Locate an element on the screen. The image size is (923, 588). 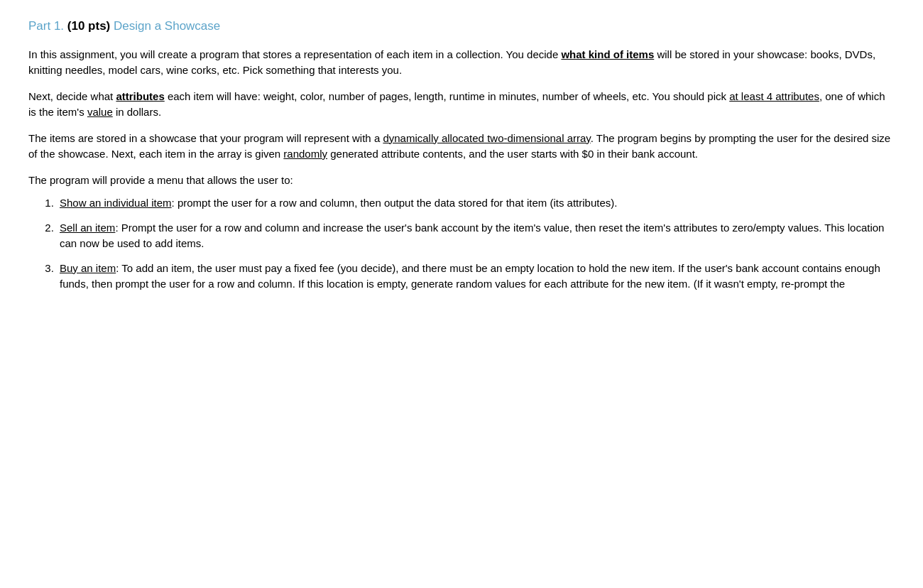
item2-rest: : Prompt the user for a row and column a… is located at coordinates (471, 236).